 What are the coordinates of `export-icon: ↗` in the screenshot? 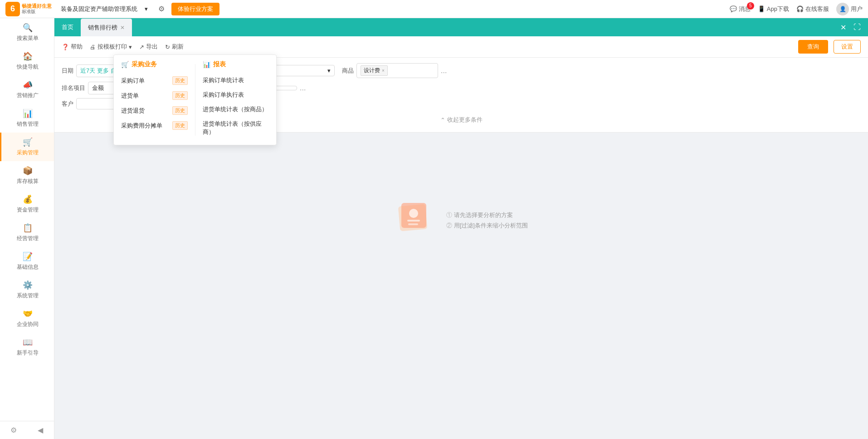 It's located at (141, 47).